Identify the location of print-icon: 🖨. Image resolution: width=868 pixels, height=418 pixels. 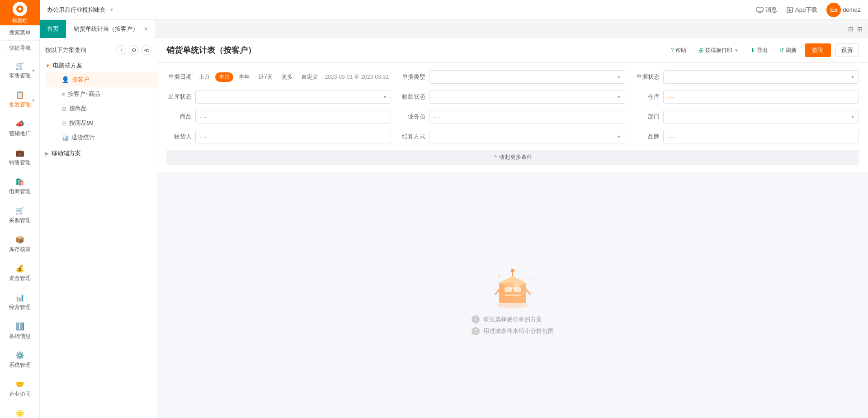
(701, 50).